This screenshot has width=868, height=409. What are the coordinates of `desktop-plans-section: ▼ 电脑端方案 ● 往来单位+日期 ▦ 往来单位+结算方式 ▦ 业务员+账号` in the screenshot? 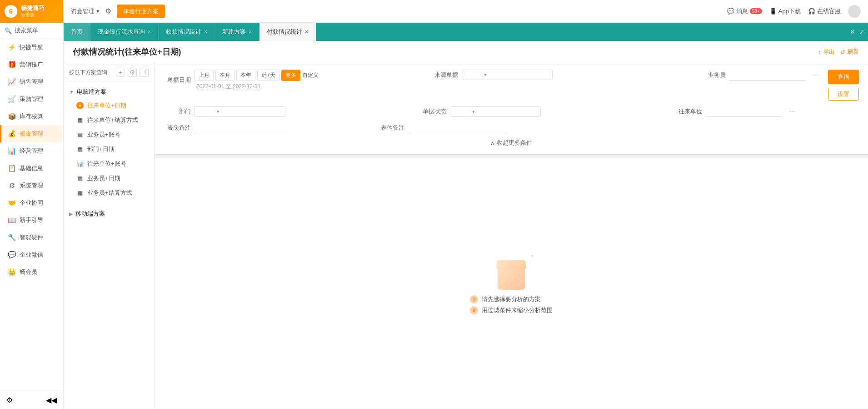 It's located at (109, 143).